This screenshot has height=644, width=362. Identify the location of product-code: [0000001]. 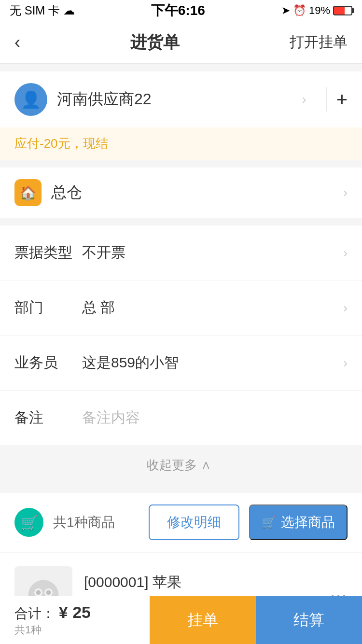
(116, 582).